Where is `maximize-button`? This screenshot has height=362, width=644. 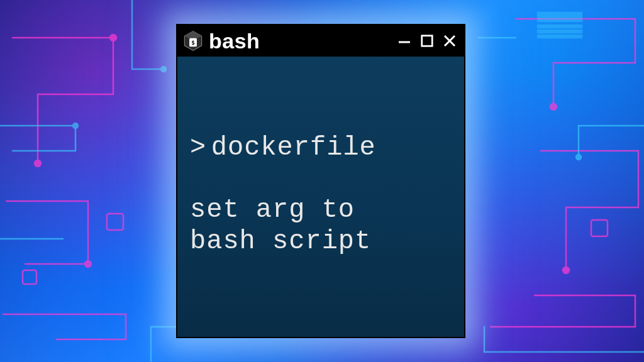 maximize-button is located at coordinates (427, 41).